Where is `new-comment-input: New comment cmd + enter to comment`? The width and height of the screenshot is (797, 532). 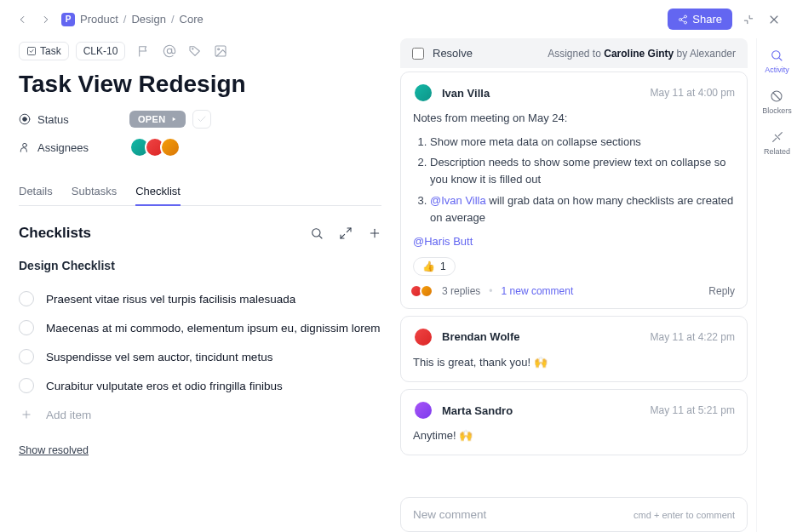 new-comment-input: New comment cmd + enter to comment is located at coordinates (574, 514).